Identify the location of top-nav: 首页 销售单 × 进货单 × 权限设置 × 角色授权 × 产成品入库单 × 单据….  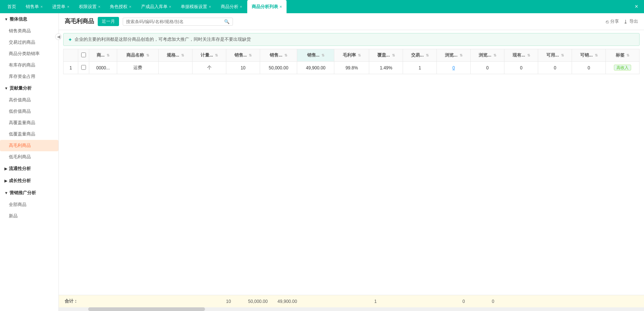
(322, 7).